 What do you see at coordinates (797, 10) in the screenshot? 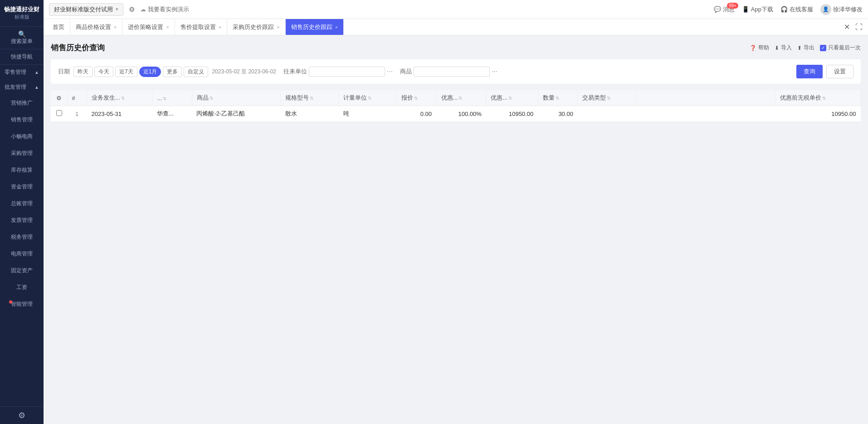
I see `topbar-online-service: 🎧 在线客服` at bounding box center [797, 10].